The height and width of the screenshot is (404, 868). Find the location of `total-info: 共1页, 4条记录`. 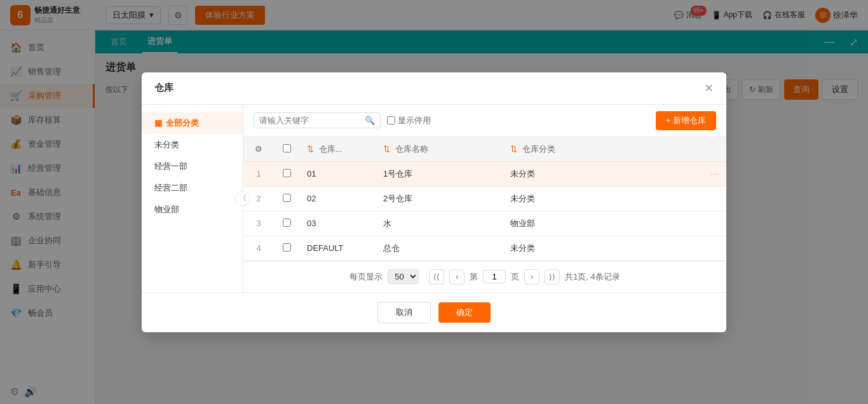

total-info: 共1页, 4条记录 is located at coordinates (592, 277).